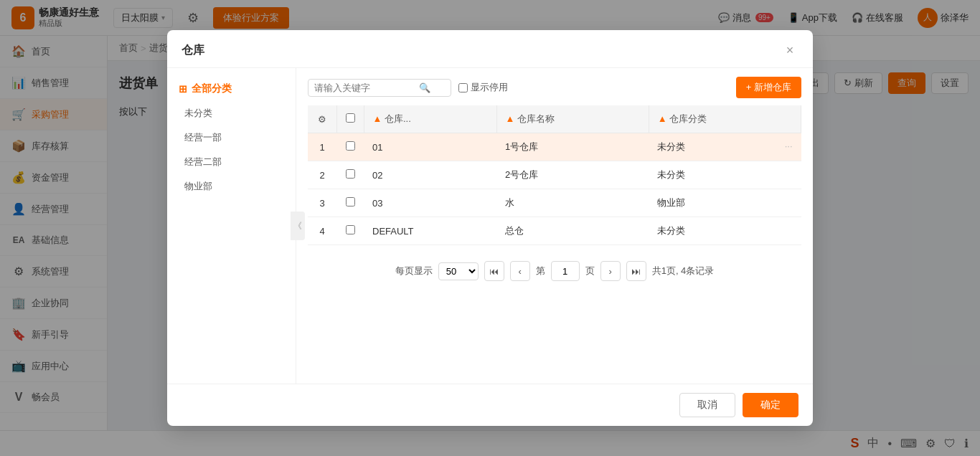 The image size is (980, 456). I want to click on row-name-4: 总仓, so click(573, 231).